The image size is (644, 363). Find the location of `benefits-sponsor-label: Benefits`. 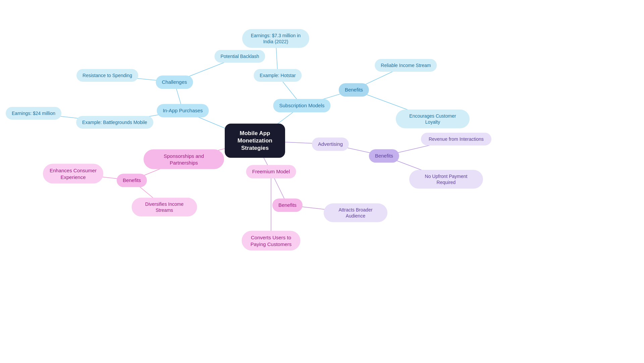

benefits-sponsor-label: Benefits is located at coordinates (132, 180).